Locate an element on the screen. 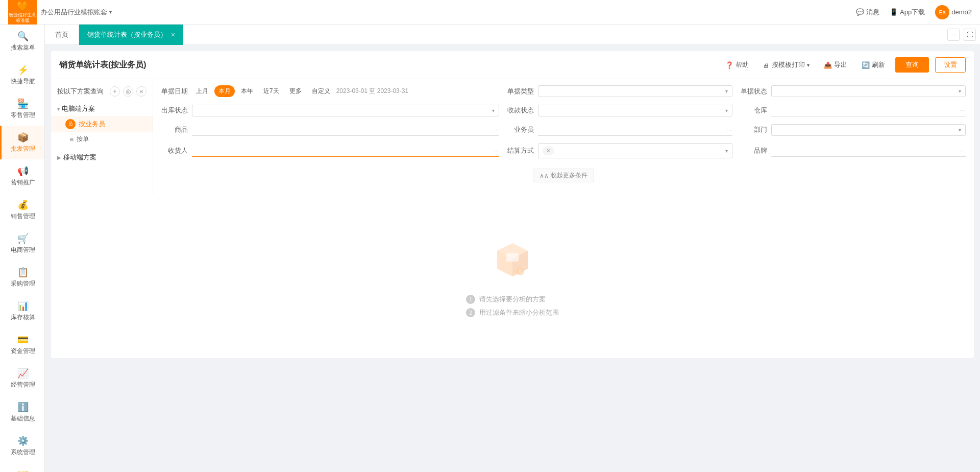 The image size is (980, 472). tab-bar-actions: — ⛶ is located at coordinates (964, 35).